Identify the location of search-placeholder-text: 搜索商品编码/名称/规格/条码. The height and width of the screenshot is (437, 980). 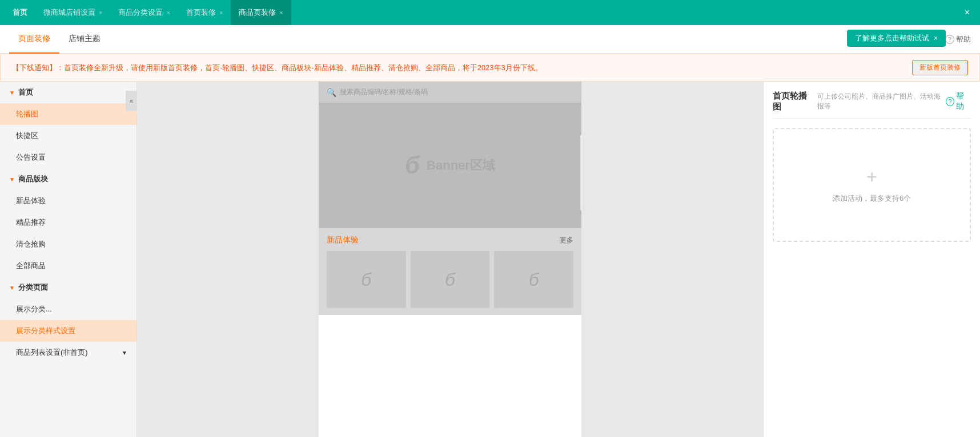
(384, 92).